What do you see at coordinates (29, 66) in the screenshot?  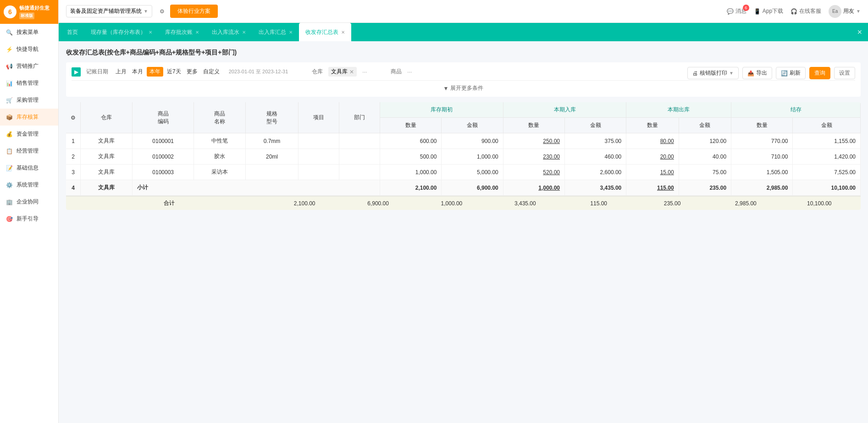 I see `sidebar-item-marketing: 📢 营销推广` at bounding box center [29, 66].